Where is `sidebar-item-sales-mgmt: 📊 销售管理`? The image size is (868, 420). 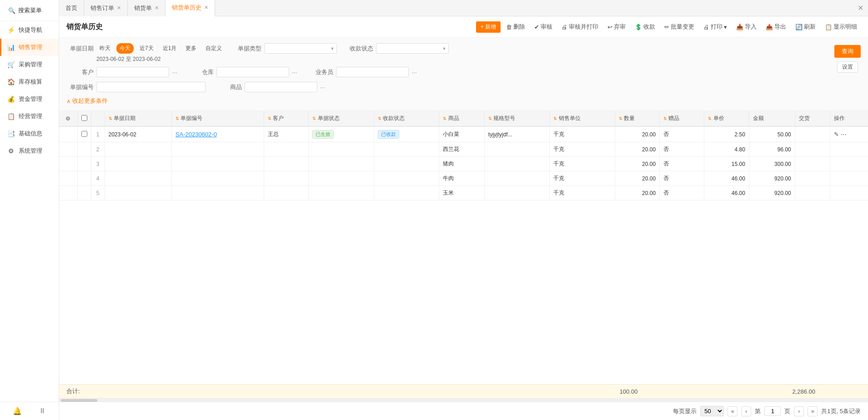 sidebar-item-sales-mgmt: 📊 销售管理 is located at coordinates (29, 47).